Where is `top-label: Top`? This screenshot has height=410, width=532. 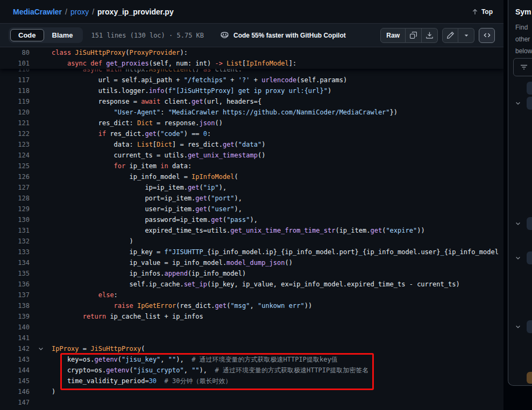
top-label: Top is located at coordinates (487, 12).